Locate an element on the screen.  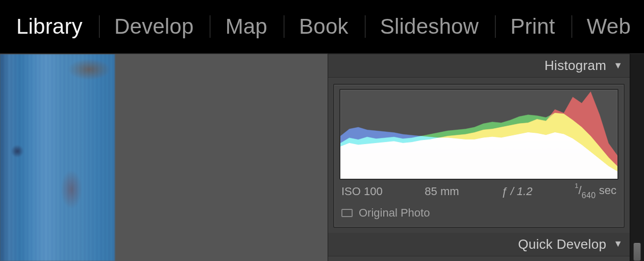
panel-title: Quick Develop is located at coordinates (562, 244).